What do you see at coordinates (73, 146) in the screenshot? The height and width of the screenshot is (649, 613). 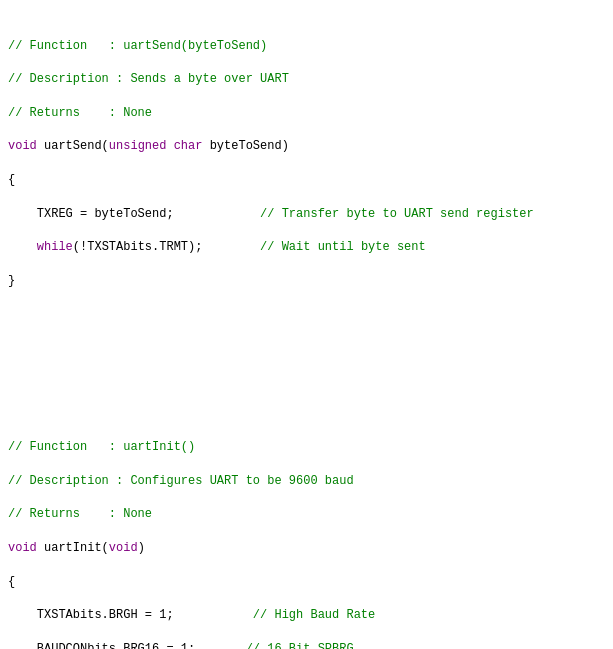 I see `code-text: uartSend(` at bounding box center [73, 146].